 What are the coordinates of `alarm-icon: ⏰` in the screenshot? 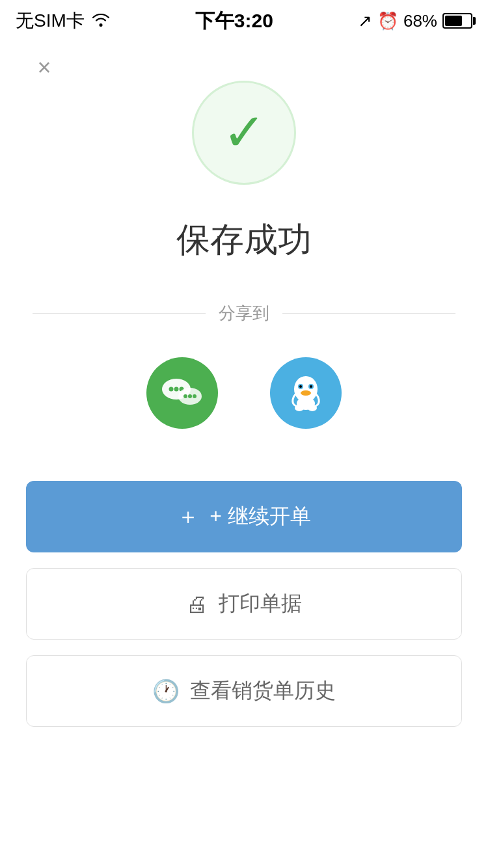 It's located at (388, 21).